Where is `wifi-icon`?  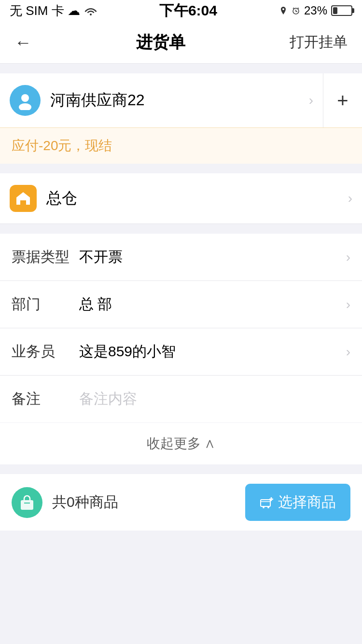 wifi-icon is located at coordinates (91, 11).